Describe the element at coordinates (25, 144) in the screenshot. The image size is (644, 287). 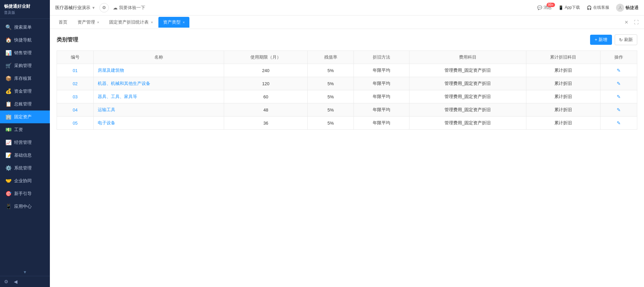
I see `sidebar: 畅捷通好业财 普及版 🔍 搜索菜单 🏠 快捷导航 📊 销售管理 🛒 采购管理 📦…` at that location.